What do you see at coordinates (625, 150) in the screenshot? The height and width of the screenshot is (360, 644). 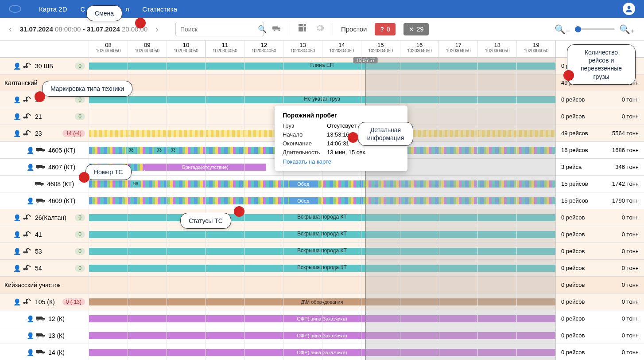 I see `tons-count: 1686 тонн` at bounding box center [625, 150].